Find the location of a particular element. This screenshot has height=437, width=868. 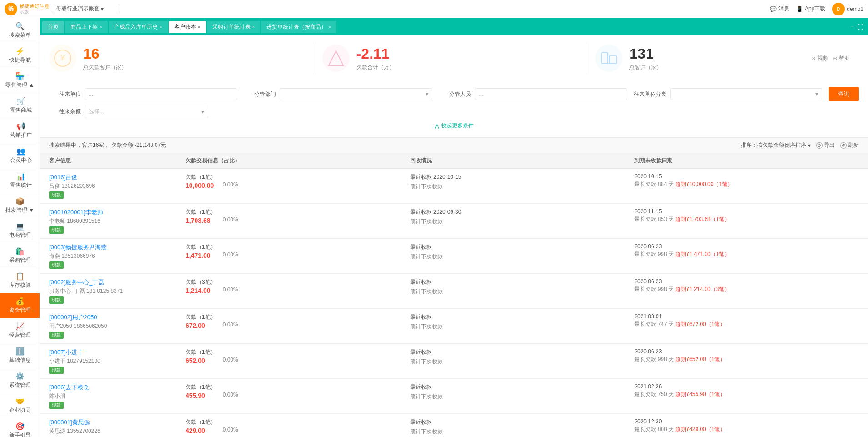

customer-name-link-0: [0016]吕俊 is located at coordinates (63, 177).